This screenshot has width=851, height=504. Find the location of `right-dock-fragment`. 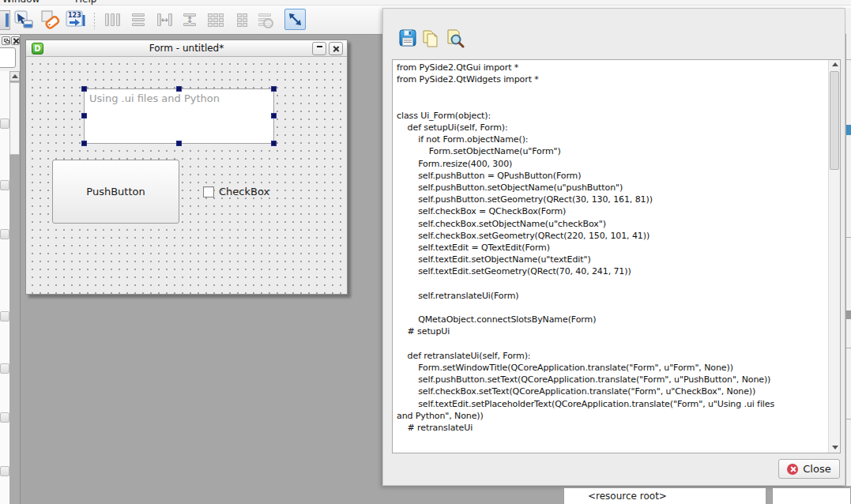

right-dock-fragment is located at coordinates (849, 314).